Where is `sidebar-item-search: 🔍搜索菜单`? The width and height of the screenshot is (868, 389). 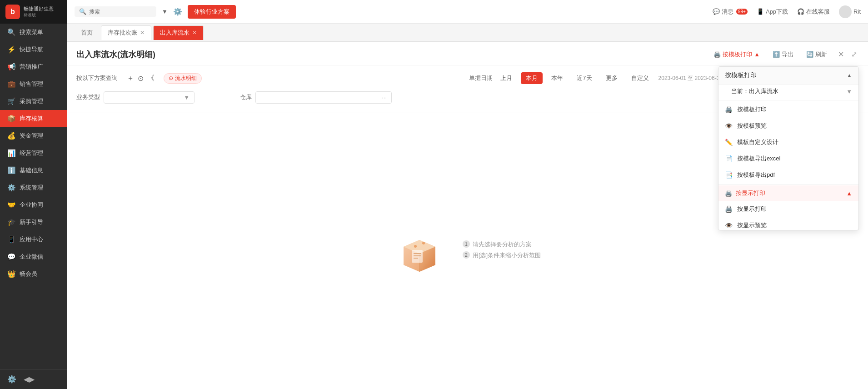
sidebar-item-search: 🔍搜索菜单 is located at coordinates (34, 32).